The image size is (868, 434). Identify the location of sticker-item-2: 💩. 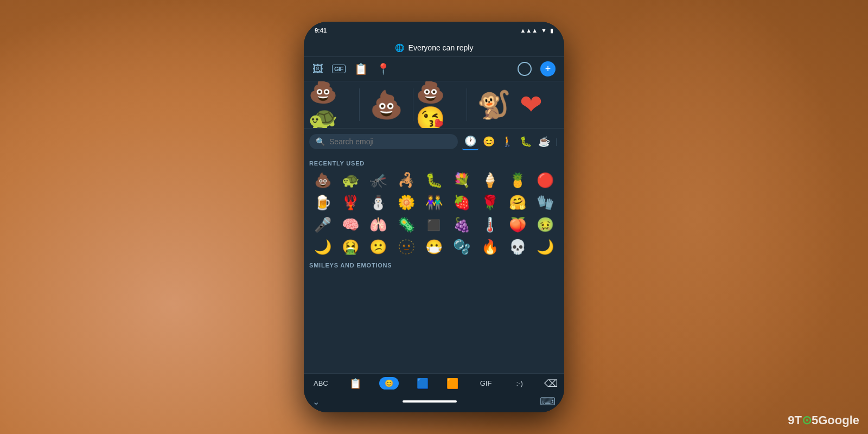
(386, 105).